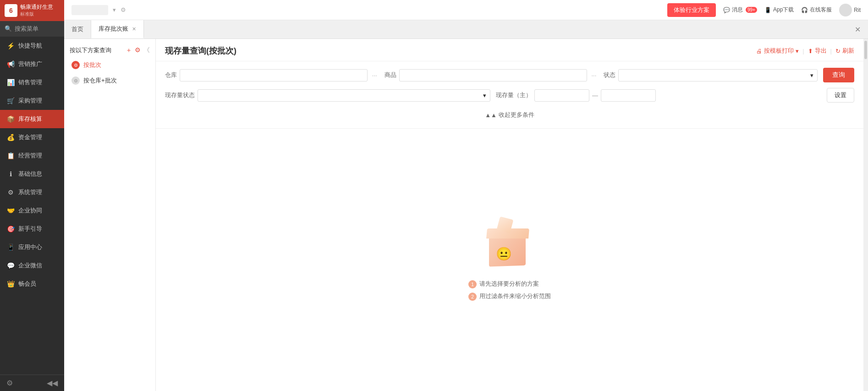 The height and width of the screenshot is (391, 868). What do you see at coordinates (727, 10) in the screenshot?
I see `message-icon: 💬` at bounding box center [727, 10].